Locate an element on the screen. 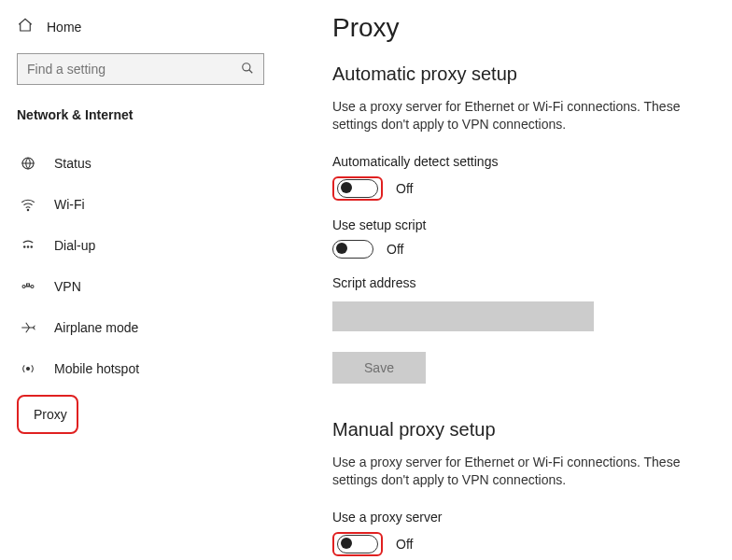 The height and width of the screenshot is (560, 732). use-proxy-toggle is located at coordinates (358, 544).